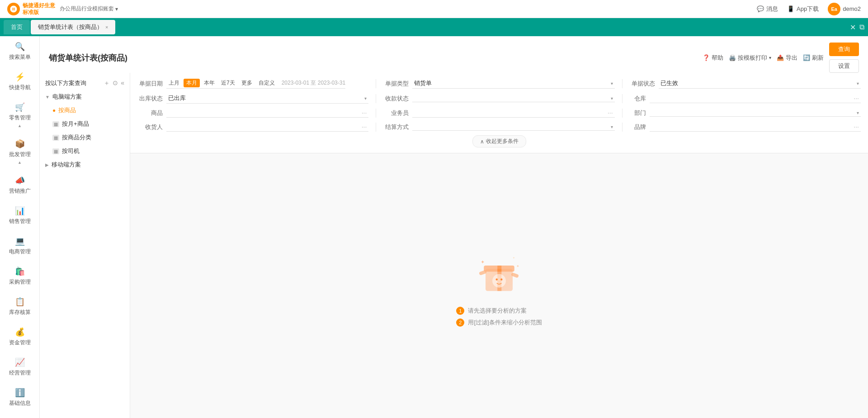  Describe the element at coordinates (482, 142) in the screenshot. I see `collapse-up-icon: ∧` at that location.